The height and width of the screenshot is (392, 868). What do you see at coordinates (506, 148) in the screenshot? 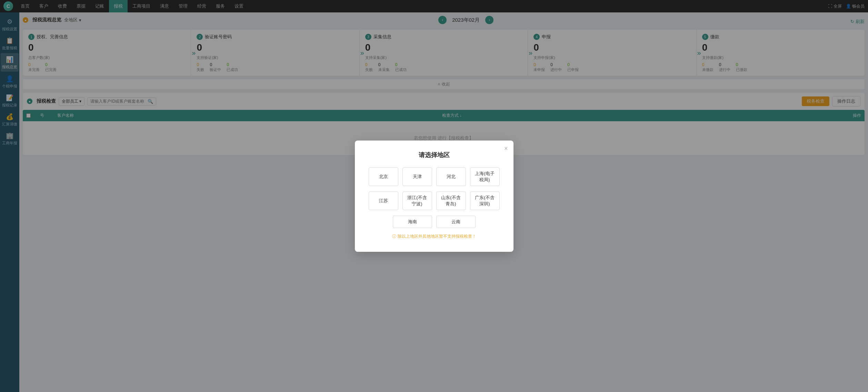
I see `modal-close-button: ×` at bounding box center [506, 148].